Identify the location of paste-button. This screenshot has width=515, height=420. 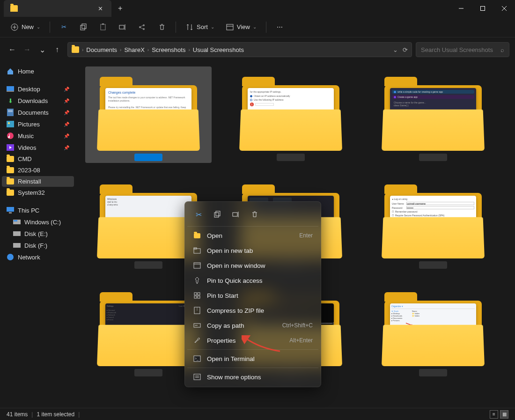
(103, 27).